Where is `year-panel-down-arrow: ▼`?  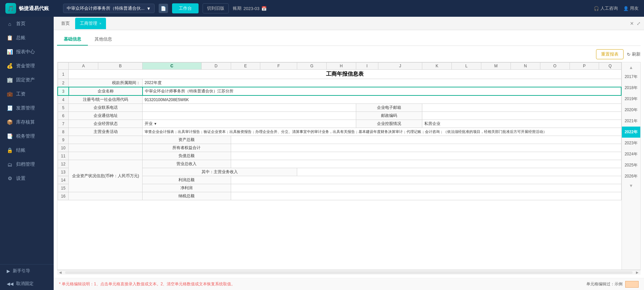
year-panel-down-arrow: ▼ is located at coordinates (631, 186).